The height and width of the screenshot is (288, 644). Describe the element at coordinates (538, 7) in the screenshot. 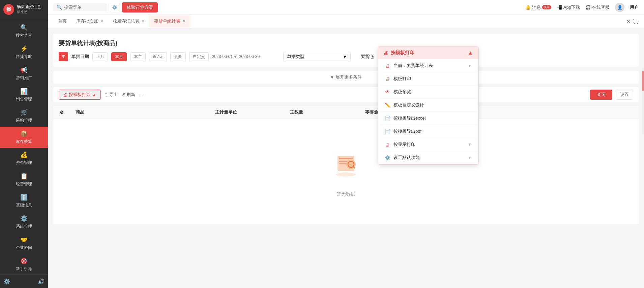

I see `messages-btn: 🔔 消息 99+` at that location.